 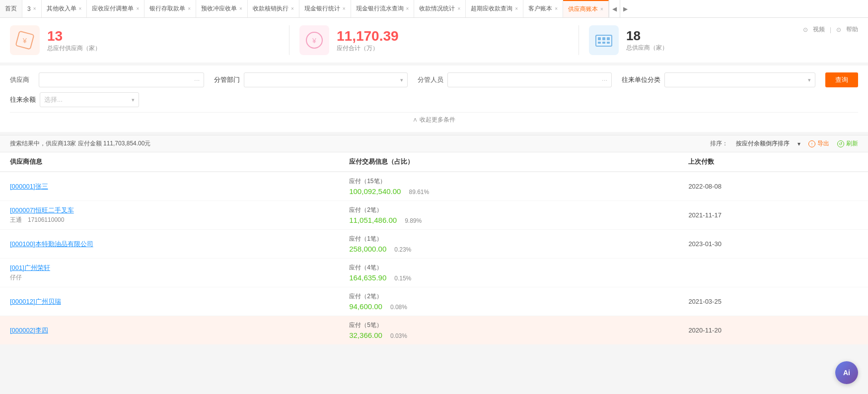 I want to click on nav-next-button: ▶, so click(x=625, y=9).